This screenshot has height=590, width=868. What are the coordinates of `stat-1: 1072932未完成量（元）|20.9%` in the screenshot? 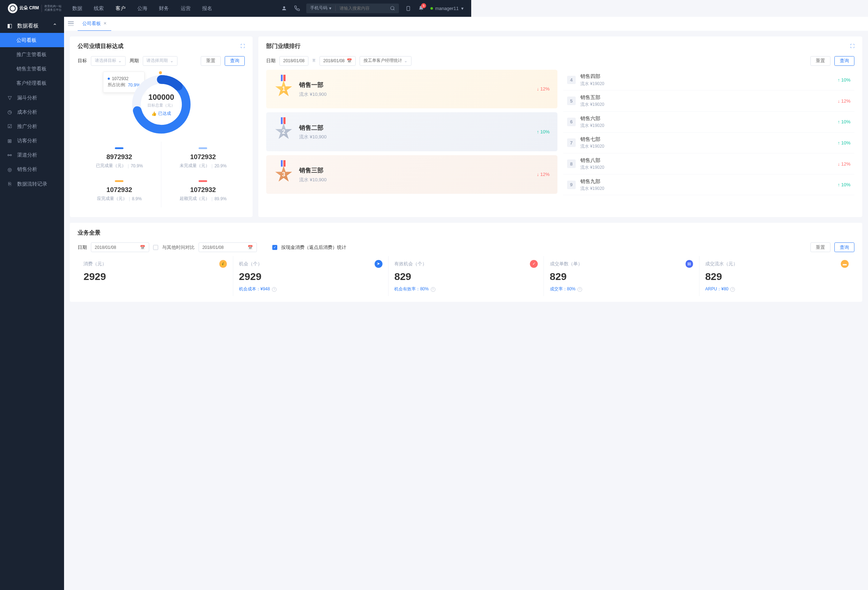 It's located at (203, 158).